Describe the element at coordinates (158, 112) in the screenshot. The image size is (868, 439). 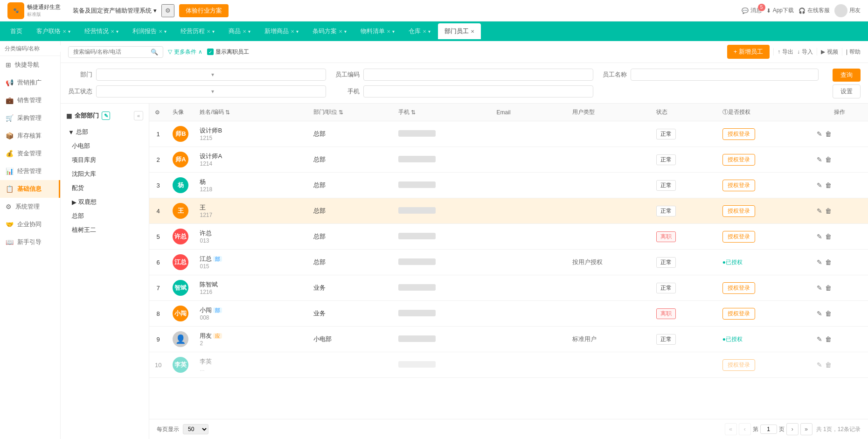
I see `col-settings: ⚙` at that location.